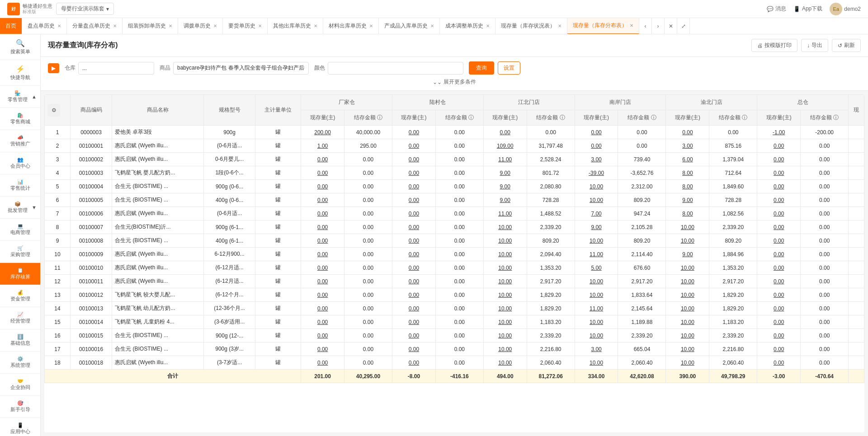  I want to click on row-nanan-qty: 0.00, so click(596, 132).